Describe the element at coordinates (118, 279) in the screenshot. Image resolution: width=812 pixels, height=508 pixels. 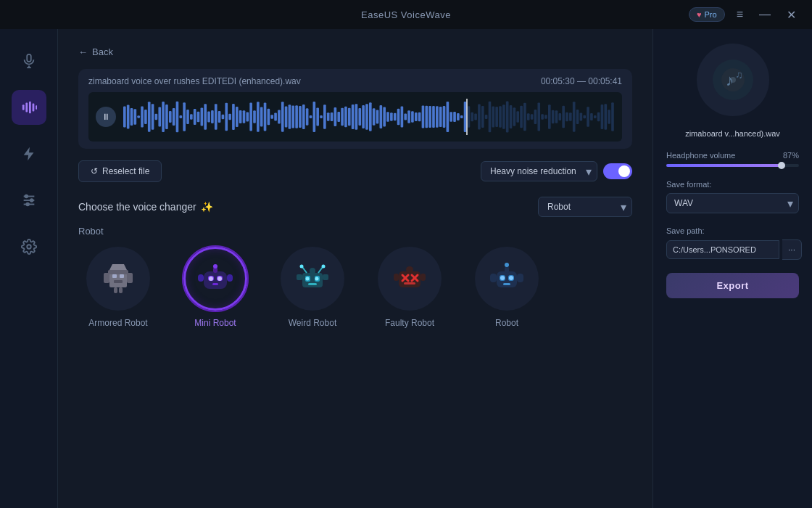
I see `armored-robot-icon-wrapper` at that location.